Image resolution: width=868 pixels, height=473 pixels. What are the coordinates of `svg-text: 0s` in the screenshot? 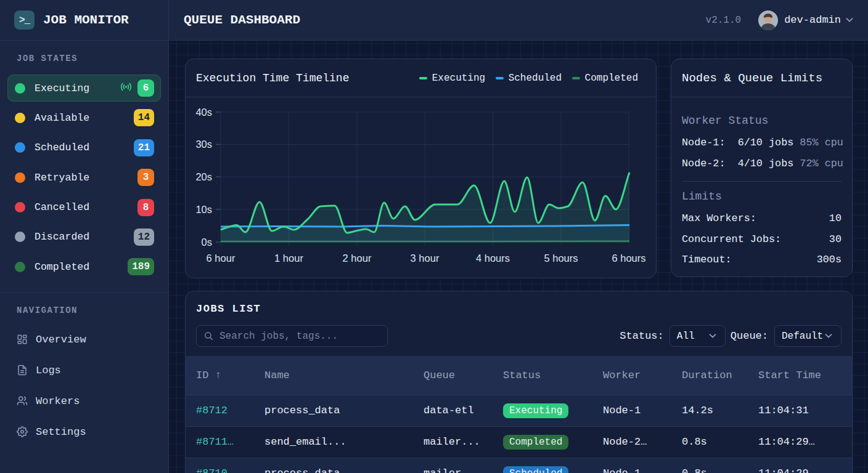 It's located at (207, 242).